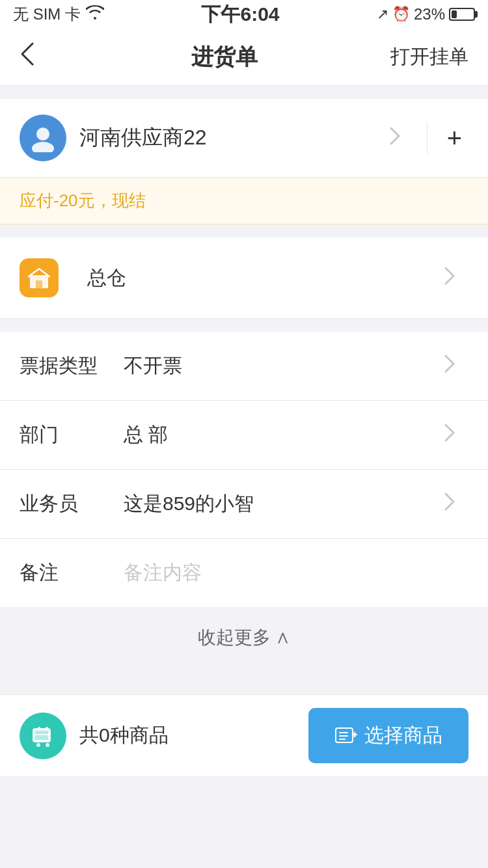  Describe the element at coordinates (245, 638) in the screenshot. I see `collapse-label: 收起更多 ∧` at that location.